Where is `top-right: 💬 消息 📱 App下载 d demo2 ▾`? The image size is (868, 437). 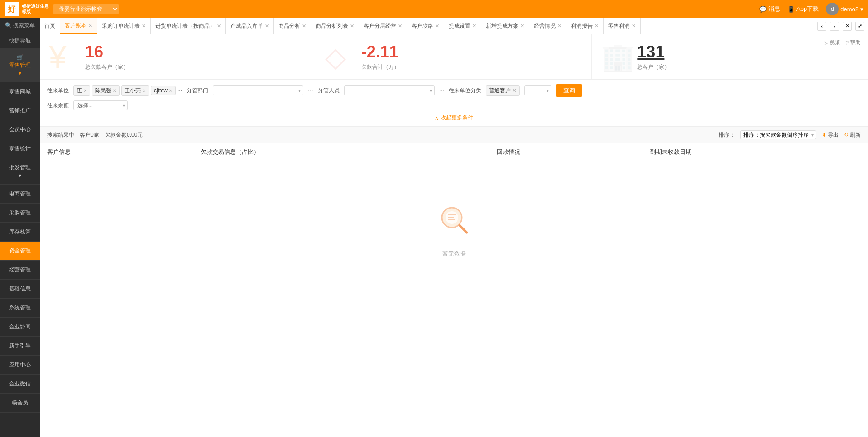
top-right: 💬 消息 📱 App下载 d demo2 ▾ is located at coordinates (811, 9).